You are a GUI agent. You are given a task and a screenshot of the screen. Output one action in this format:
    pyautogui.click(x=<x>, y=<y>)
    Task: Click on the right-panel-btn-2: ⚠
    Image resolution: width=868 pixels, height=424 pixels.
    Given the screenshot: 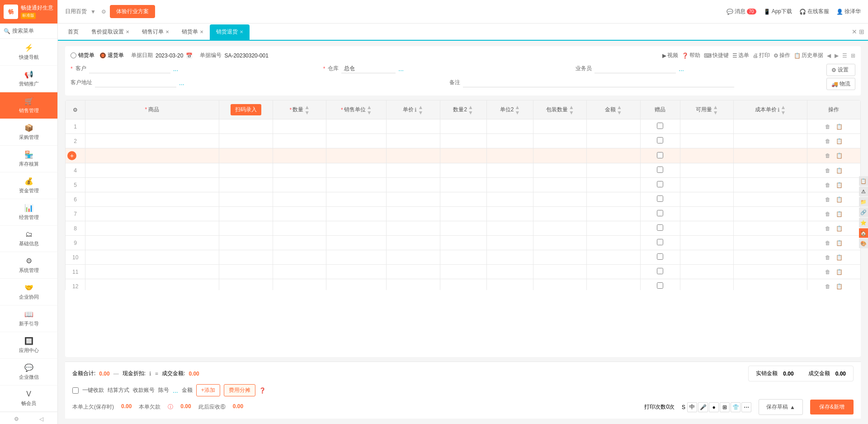 What is the action you would take?
    pyautogui.click(x=863, y=191)
    